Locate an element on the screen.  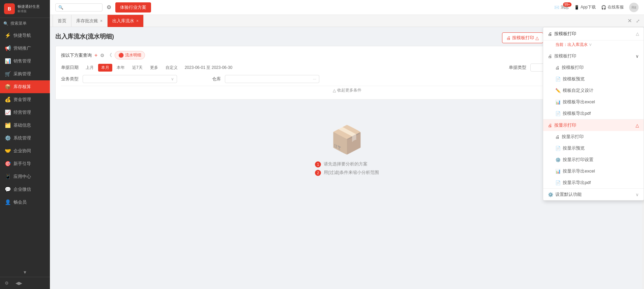
filter-collapse-icon: 《 is located at coordinates (110, 55).